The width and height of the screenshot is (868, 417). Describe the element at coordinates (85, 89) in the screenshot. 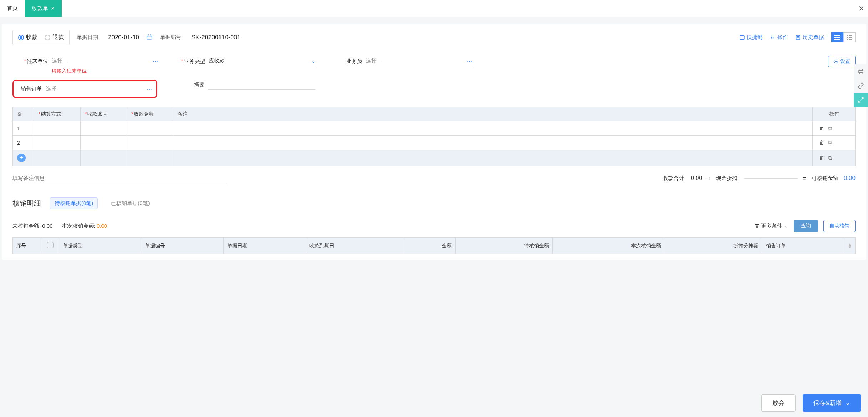

I see `sales-order-highlight: 销售订单 选择...⋯` at that location.